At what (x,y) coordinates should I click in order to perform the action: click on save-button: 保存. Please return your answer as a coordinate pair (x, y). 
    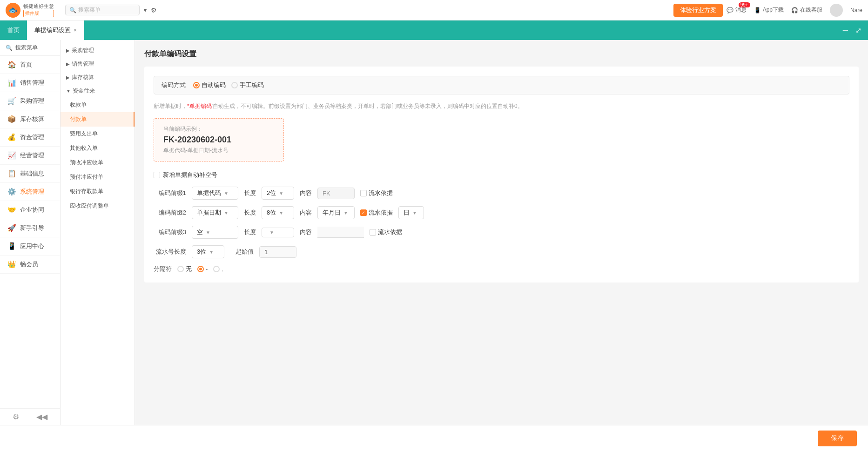
    Looking at the image, I should click on (837, 438).